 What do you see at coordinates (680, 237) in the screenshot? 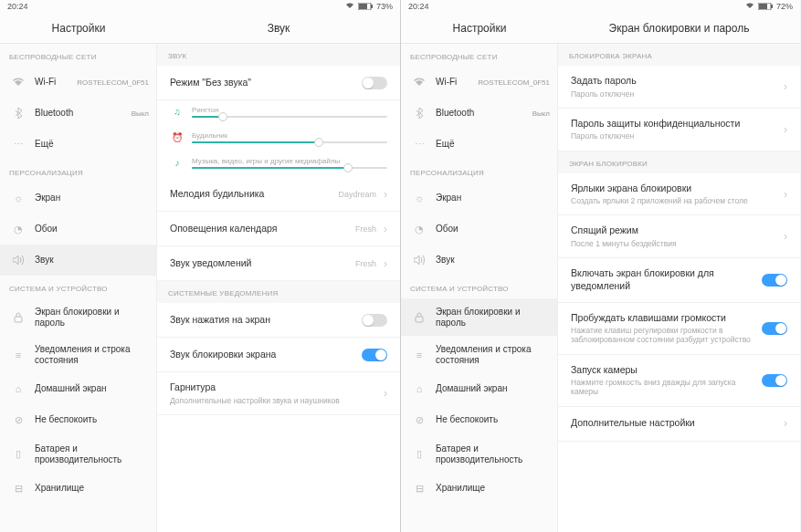
I see `row-sleep: Спящий режим После 1 минуты бездействия …` at bounding box center [680, 237].